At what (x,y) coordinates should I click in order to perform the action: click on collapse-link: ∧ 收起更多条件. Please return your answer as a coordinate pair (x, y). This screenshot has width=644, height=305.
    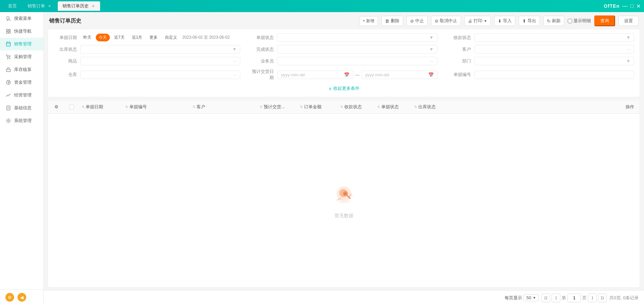
    Looking at the image, I should click on (344, 88).